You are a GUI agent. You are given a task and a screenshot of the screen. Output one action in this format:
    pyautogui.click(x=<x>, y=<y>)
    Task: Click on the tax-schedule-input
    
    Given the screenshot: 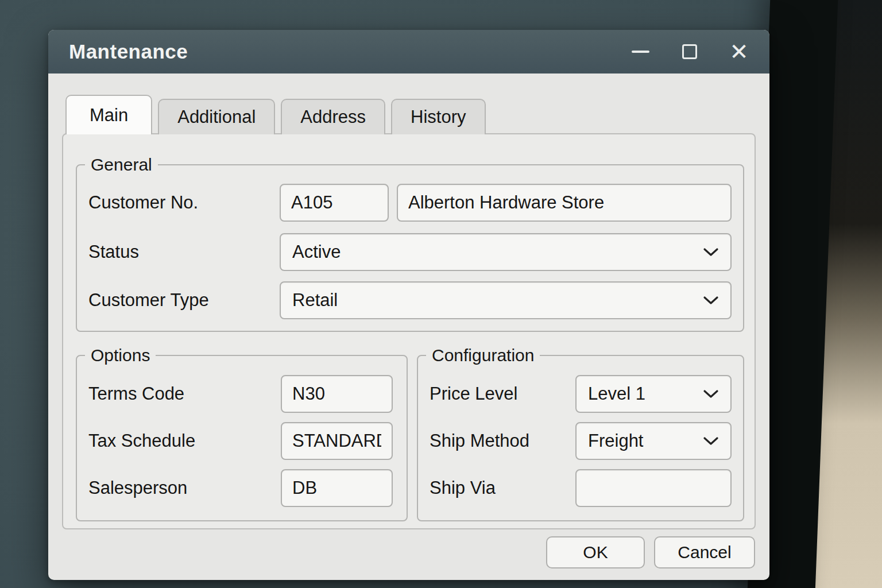 What is the action you would take?
    pyautogui.click(x=336, y=441)
    